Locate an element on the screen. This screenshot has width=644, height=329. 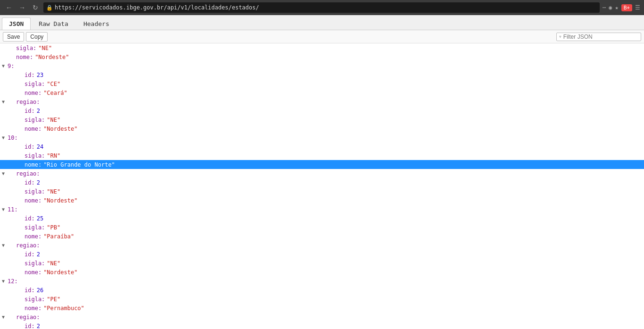
index-key: 10: is located at coordinates (13, 138).